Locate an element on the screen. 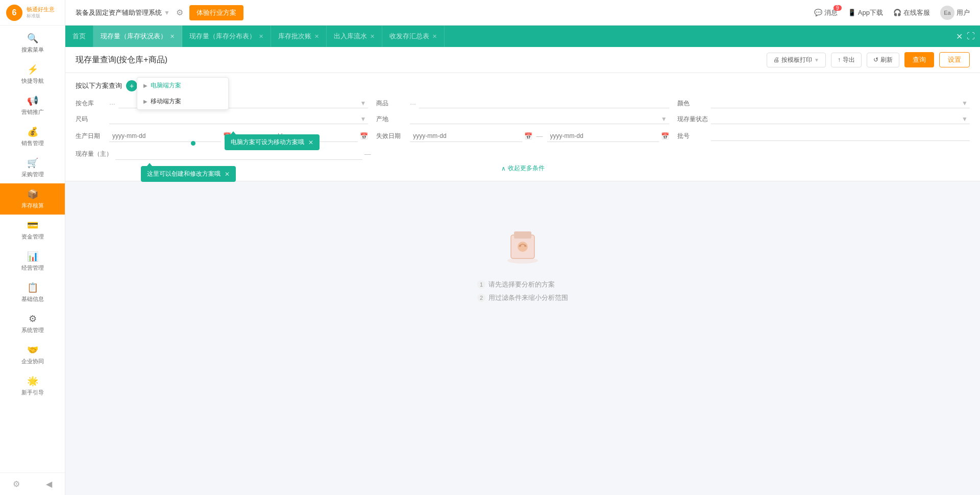 Image resolution: width=980 pixels, height=495 pixels. goods-select is located at coordinates (544, 103).